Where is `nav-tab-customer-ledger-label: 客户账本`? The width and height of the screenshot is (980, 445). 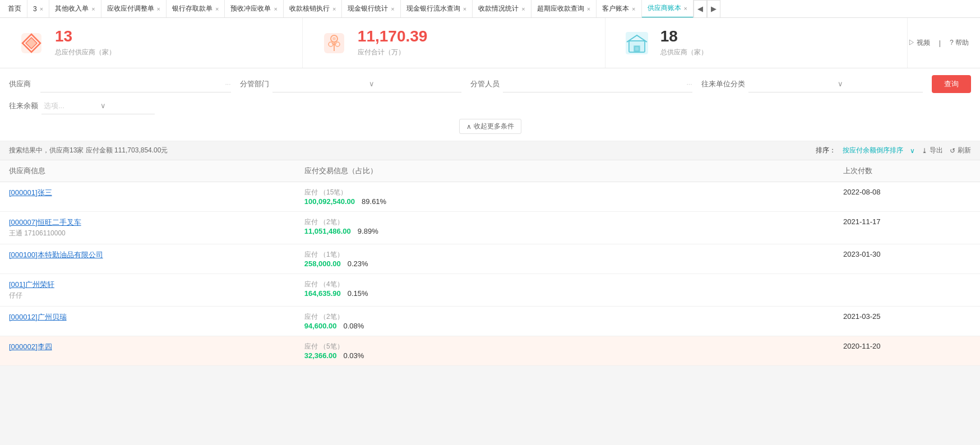
nav-tab-customer-ledger-label: 客户账本 is located at coordinates (616, 9).